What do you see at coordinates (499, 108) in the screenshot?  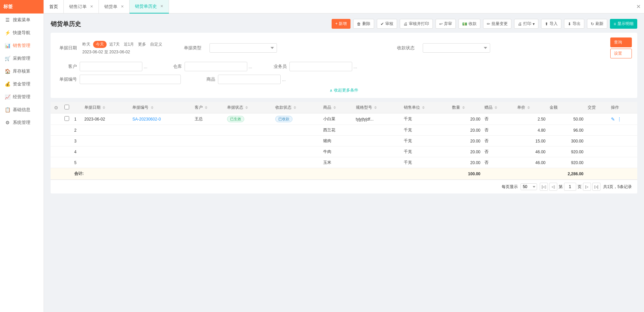 I see `th-gift: 赠品` at bounding box center [499, 108].